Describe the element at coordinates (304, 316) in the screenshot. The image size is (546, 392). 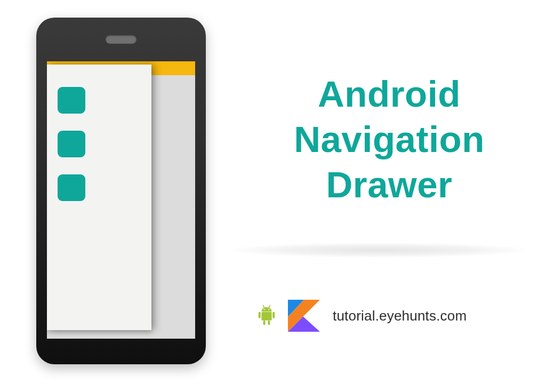
I see `kotlin-icon` at that location.